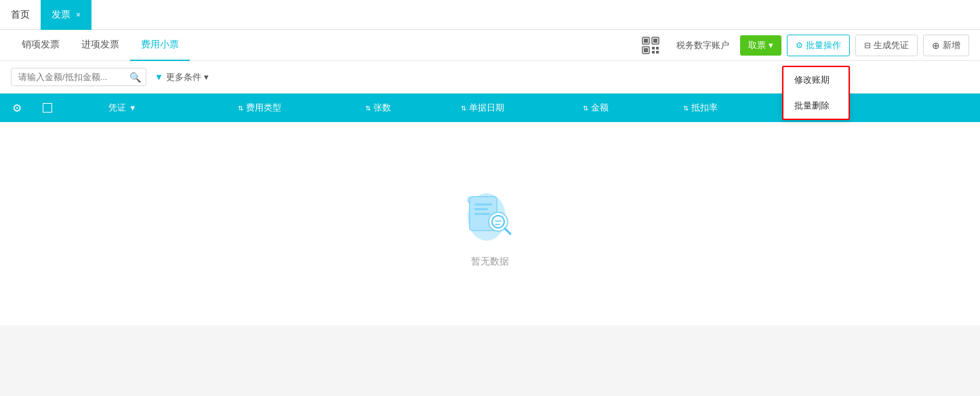 The width and height of the screenshot is (980, 396). I want to click on search-wrap: 🔍, so click(79, 77).